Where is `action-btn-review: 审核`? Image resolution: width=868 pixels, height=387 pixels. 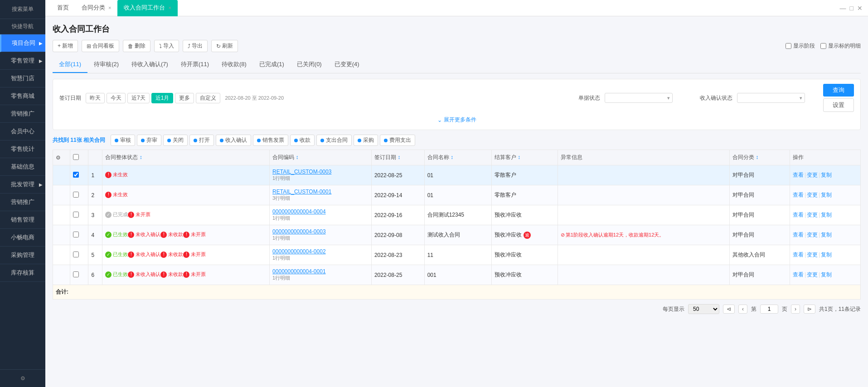
action-btn-review: 审核 is located at coordinates (123, 140).